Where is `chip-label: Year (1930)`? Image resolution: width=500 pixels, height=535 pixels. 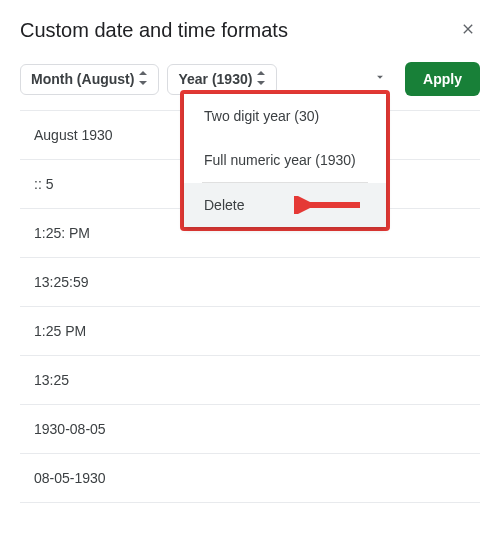 chip-label: Year (1930) is located at coordinates (215, 79).